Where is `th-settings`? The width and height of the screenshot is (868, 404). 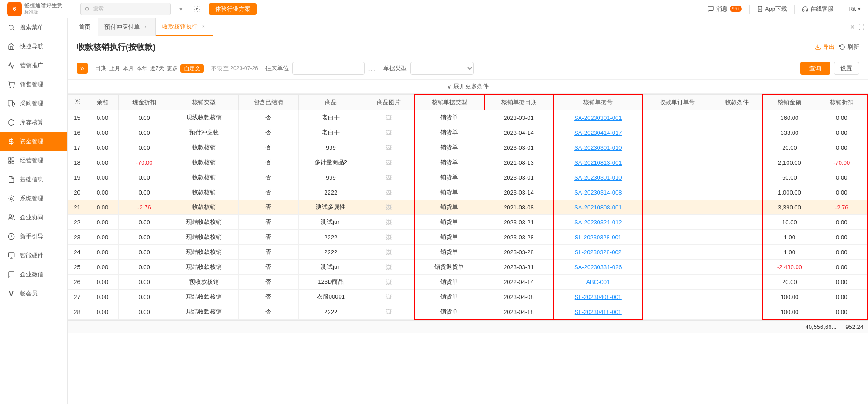 th-settings is located at coordinates (77, 102).